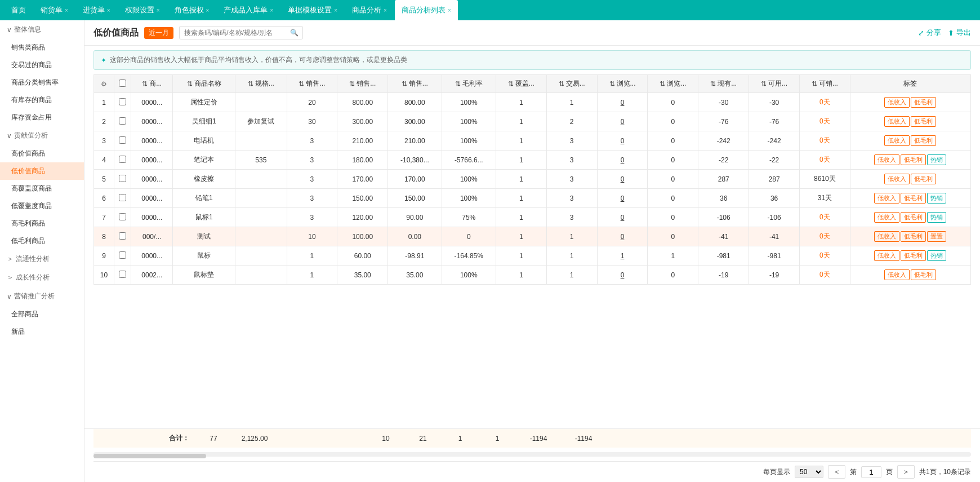 Image resolution: width=980 pixels, height=482 pixels. Describe the element at coordinates (104, 60) in the screenshot. I see `info-icon: ✦` at that location.